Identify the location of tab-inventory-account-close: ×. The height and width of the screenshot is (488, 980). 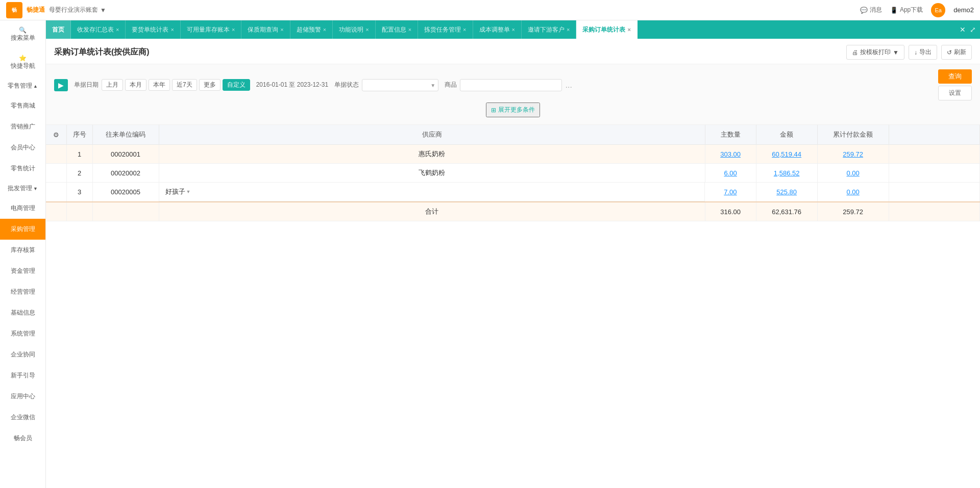
(233, 30).